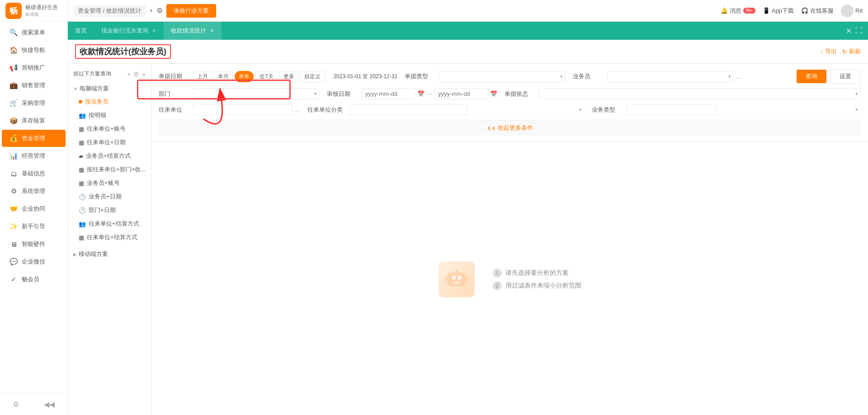 This screenshot has height=415, width=868. What do you see at coordinates (510, 109) in the screenshot?
I see `filter-row-3: 往来单位 … 往来单位分类 业务类型` at bounding box center [510, 109].